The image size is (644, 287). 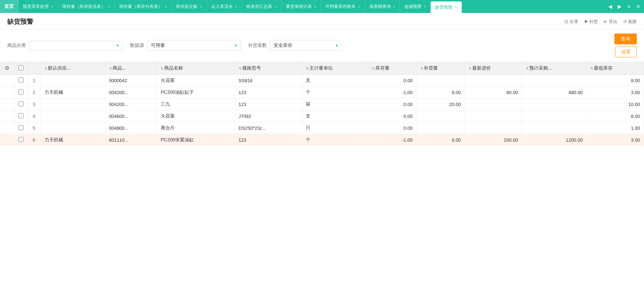 What do you see at coordinates (571, 22) in the screenshot?
I see `share-button: ⊡ 分享` at bounding box center [571, 22].